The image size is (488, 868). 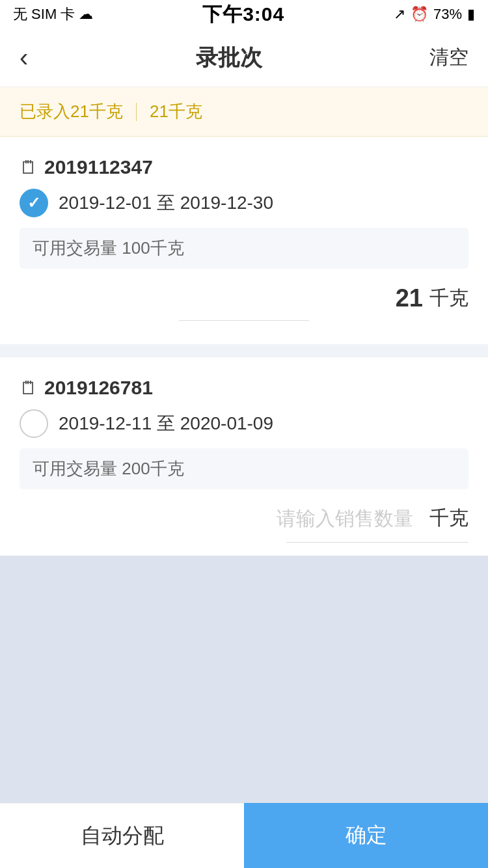 I want to click on batch1-icon: 🗒, so click(x=29, y=168).